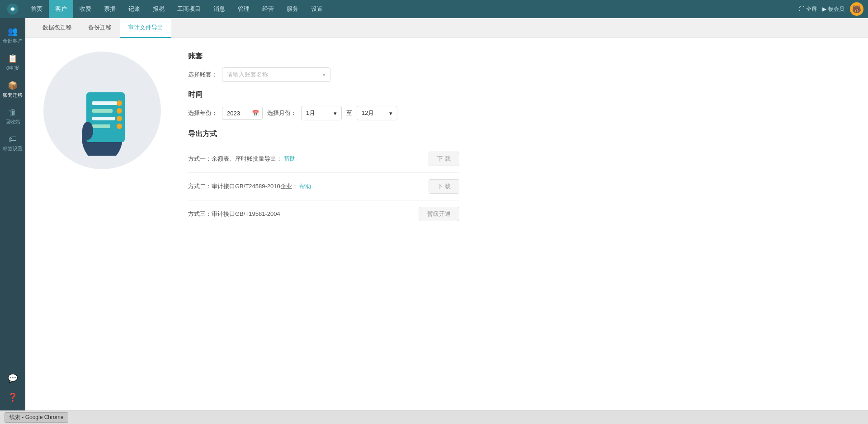 Image resolution: width=868 pixels, height=424 pixels. What do you see at coordinates (189, 9) in the screenshot?
I see `nav-business: 工商项目` at bounding box center [189, 9].